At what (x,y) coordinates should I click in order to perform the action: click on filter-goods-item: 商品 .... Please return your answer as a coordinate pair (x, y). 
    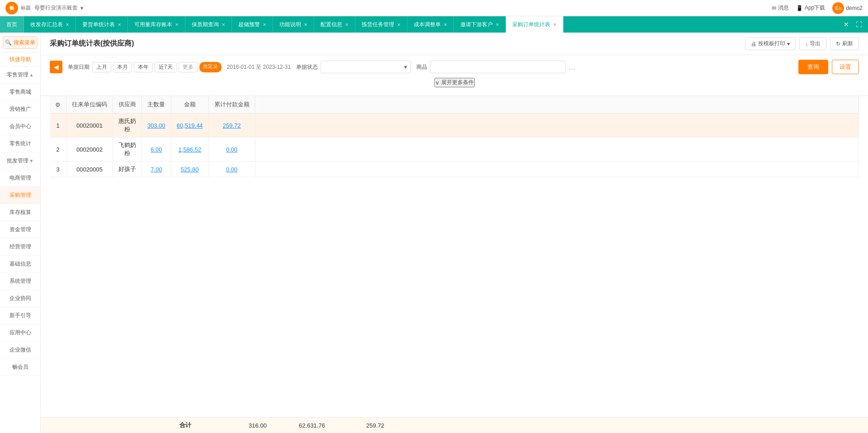
    Looking at the image, I should click on (495, 67).